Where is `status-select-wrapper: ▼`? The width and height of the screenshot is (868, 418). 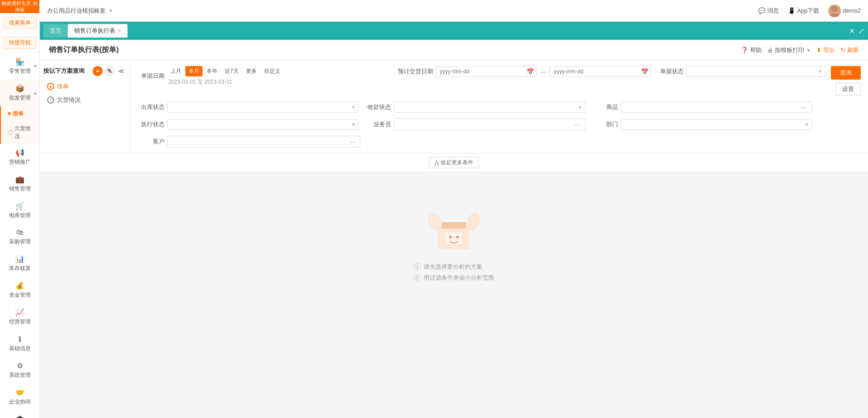 status-select-wrapper: ▼ is located at coordinates (756, 71).